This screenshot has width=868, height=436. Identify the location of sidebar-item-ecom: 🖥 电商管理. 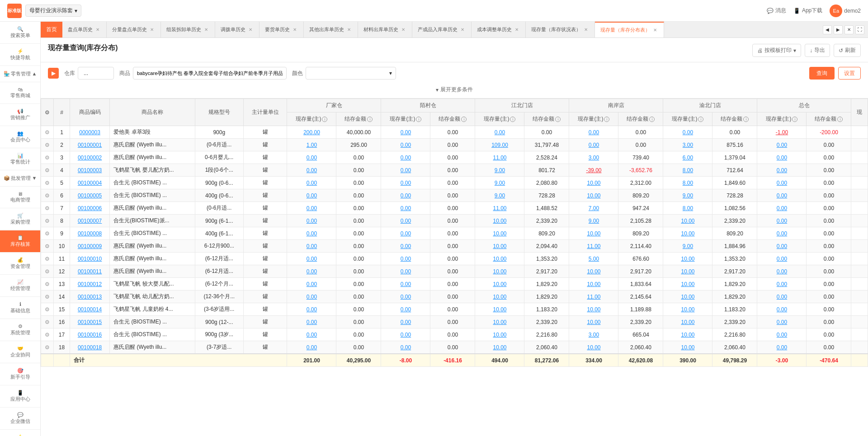
(20, 197).